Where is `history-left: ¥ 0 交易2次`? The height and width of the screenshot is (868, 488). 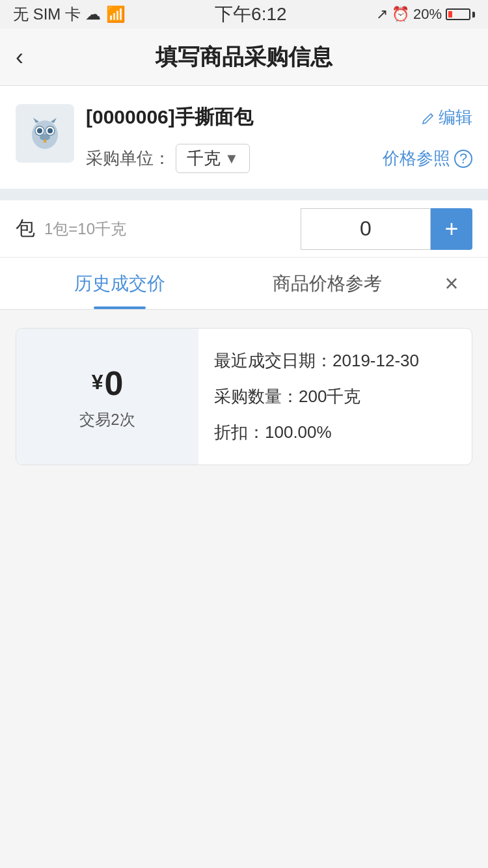 history-left: ¥ 0 交易2次 is located at coordinates (107, 397).